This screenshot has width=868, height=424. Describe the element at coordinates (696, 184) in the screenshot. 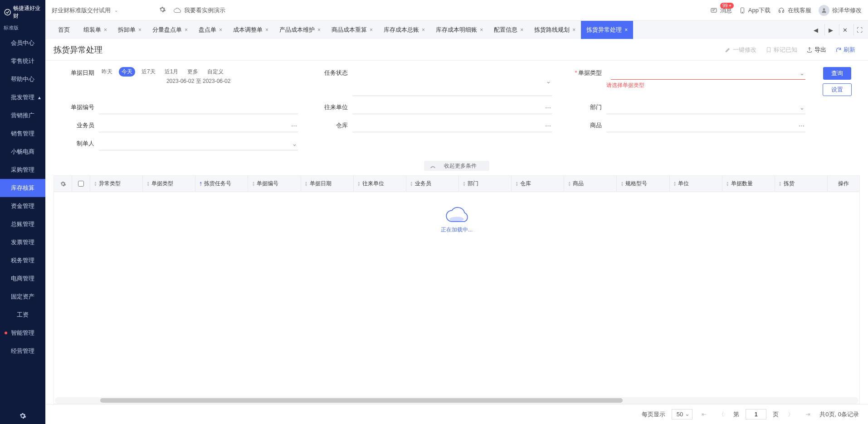

I see `col-11: ▲▼单位` at that location.